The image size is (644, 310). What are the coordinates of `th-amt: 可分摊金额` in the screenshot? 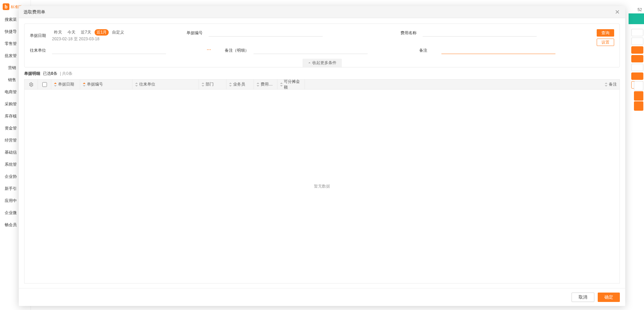 It's located at (291, 85).